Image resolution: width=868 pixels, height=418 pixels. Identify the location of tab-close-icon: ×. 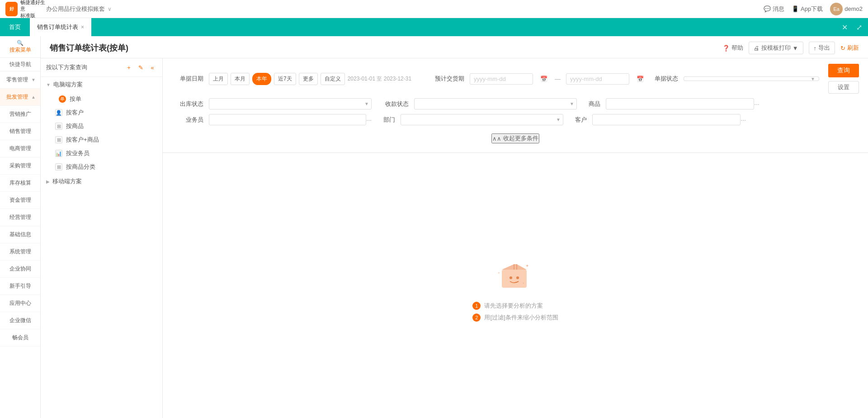
(82, 27).